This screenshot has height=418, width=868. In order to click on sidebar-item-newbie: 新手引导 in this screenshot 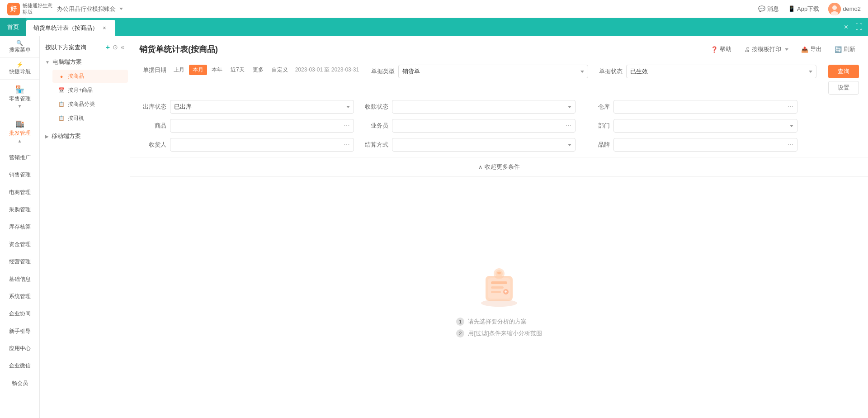, I will do `click(20, 331)`.